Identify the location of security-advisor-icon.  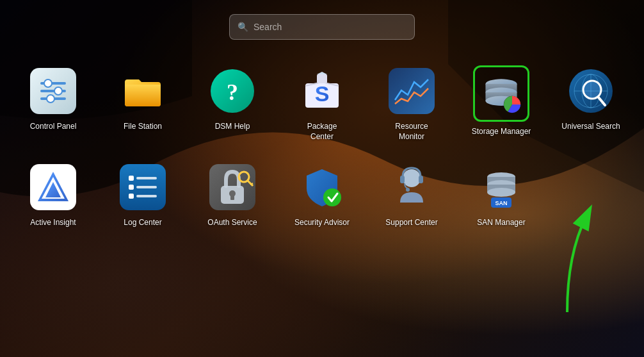
(322, 187).